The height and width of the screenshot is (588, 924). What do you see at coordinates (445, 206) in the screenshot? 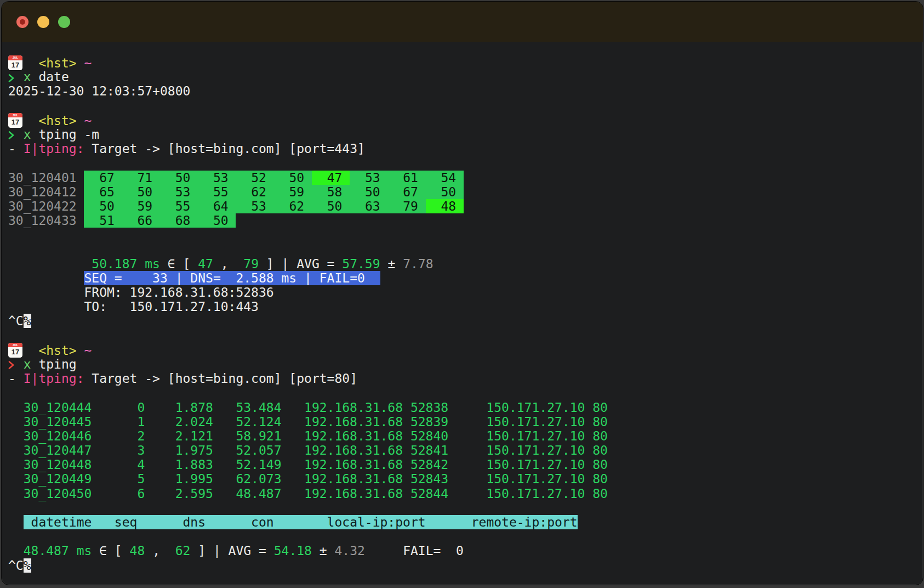
I see `matrix-min-cell: 48` at bounding box center [445, 206].